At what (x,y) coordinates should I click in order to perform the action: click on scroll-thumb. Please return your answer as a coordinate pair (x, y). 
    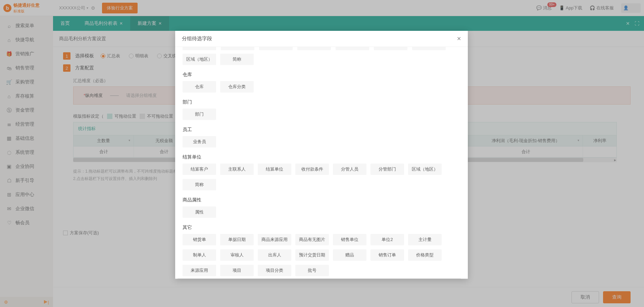
    Looking at the image, I should click on (319, 279).